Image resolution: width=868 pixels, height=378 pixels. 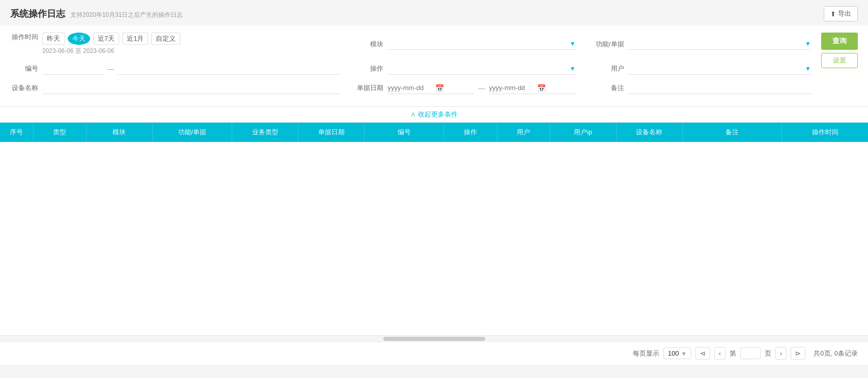 What do you see at coordinates (431, 89) in the screenshot?
I see `date-start-wrap: 📅` at bounding box center [431, 89].